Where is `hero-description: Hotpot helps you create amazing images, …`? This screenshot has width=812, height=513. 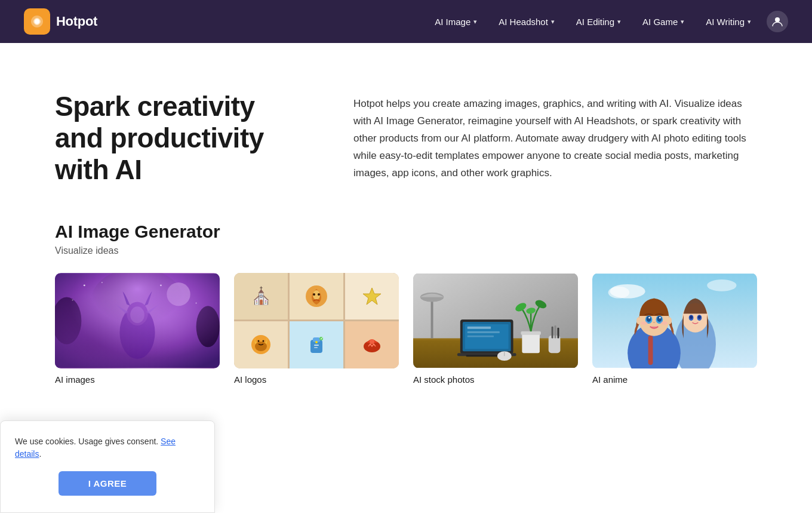 hero-description: Hotpot helps you create amazing images, … is located at coordinates (555, 139).